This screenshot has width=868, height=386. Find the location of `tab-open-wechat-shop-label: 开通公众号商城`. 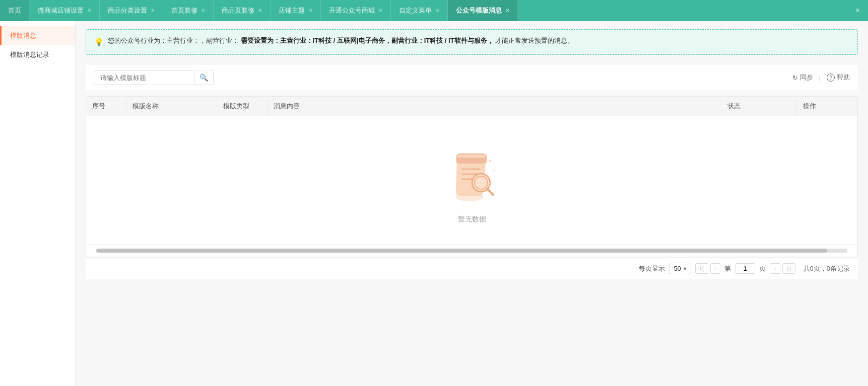

tab-open-wechat-shop-label: 开通公众号商城 is located at coordinates (352, 11).